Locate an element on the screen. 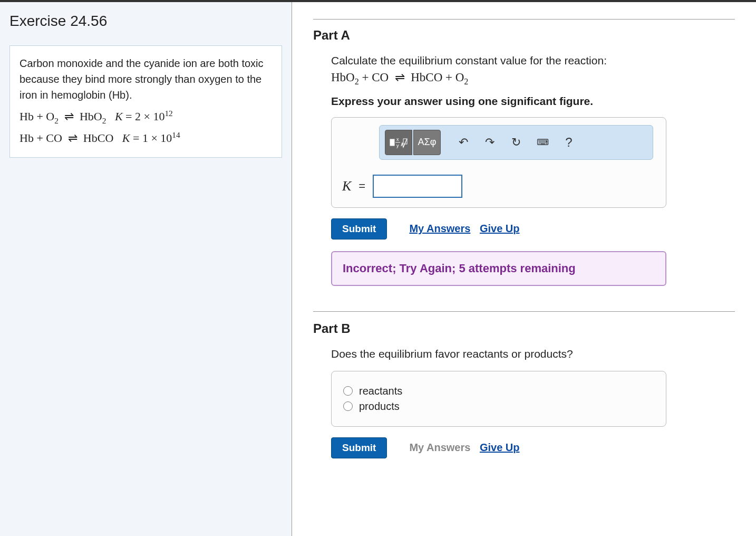  radio-label: products is located at coordinates (380, 406).